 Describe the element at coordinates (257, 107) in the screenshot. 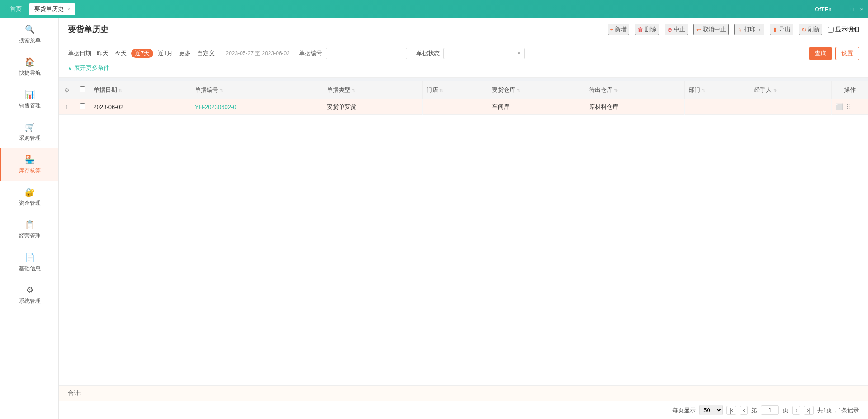

I see `row-number: YH-20230602-0` at that location.